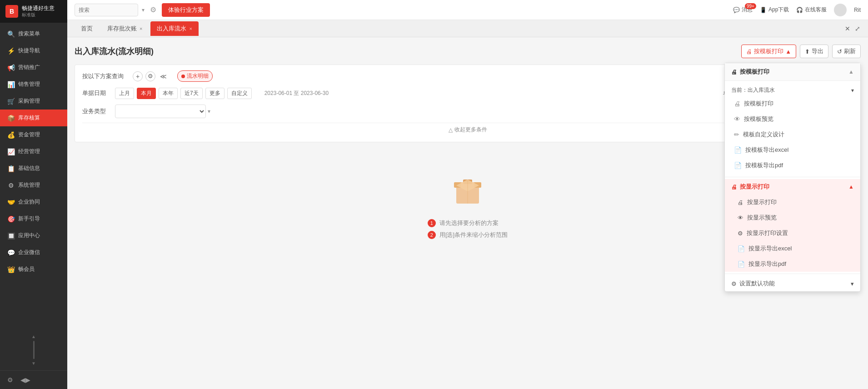 The height and width of the screenshot is (389, 868). Describe the element at coordinates (814, 51) in the screenshot. I see `export-btn: ⬆ 导出` at that location.